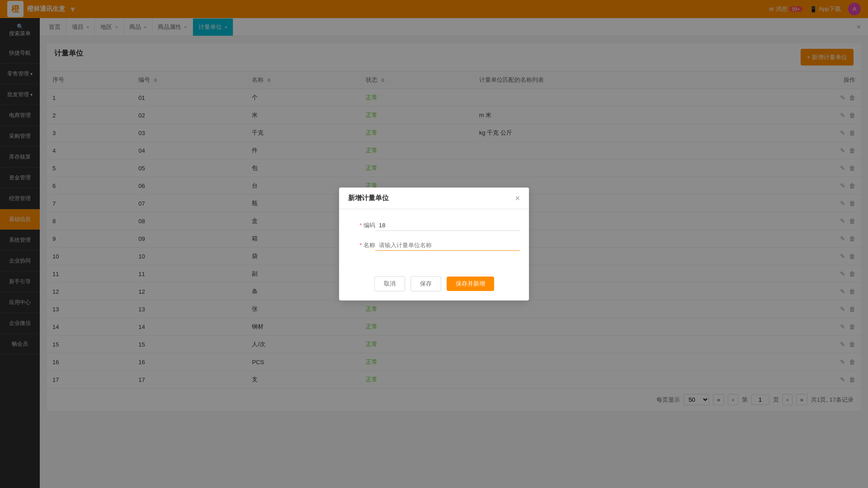  What do you see at coordinates (434, 245) in the screenshot?
I see `form-row-name: * 名称` at bounding box center [434, 245].